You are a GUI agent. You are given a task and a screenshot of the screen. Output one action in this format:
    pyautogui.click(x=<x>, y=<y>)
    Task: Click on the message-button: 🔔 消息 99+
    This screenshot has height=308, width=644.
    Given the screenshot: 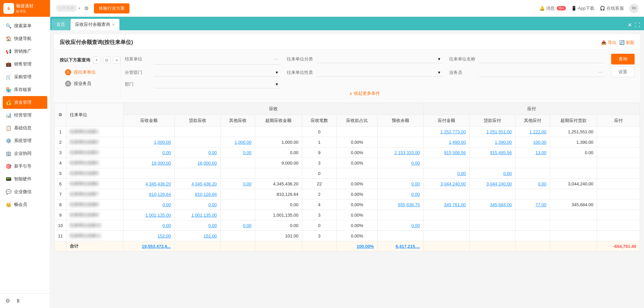 What is the action you would take?
    pyautogui.click(x=553, y=8)
    